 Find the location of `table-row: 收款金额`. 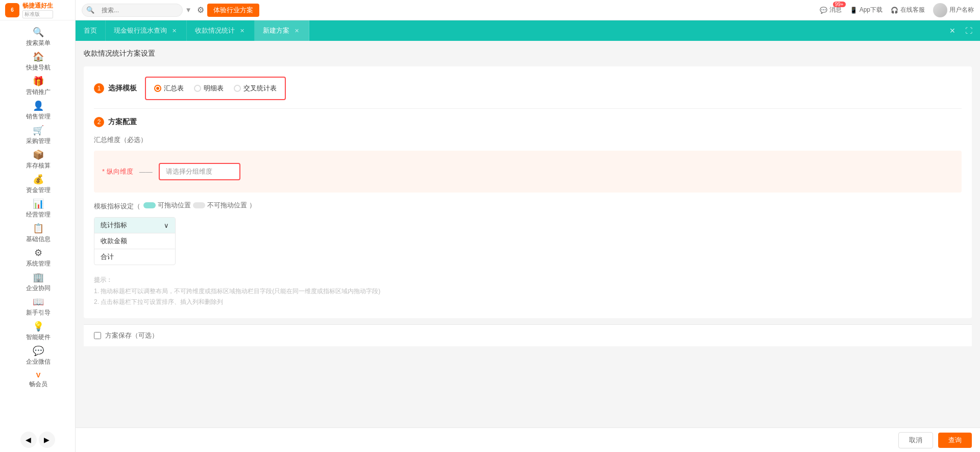

table-row: 收款金额 is located at coordinates (135, 241).